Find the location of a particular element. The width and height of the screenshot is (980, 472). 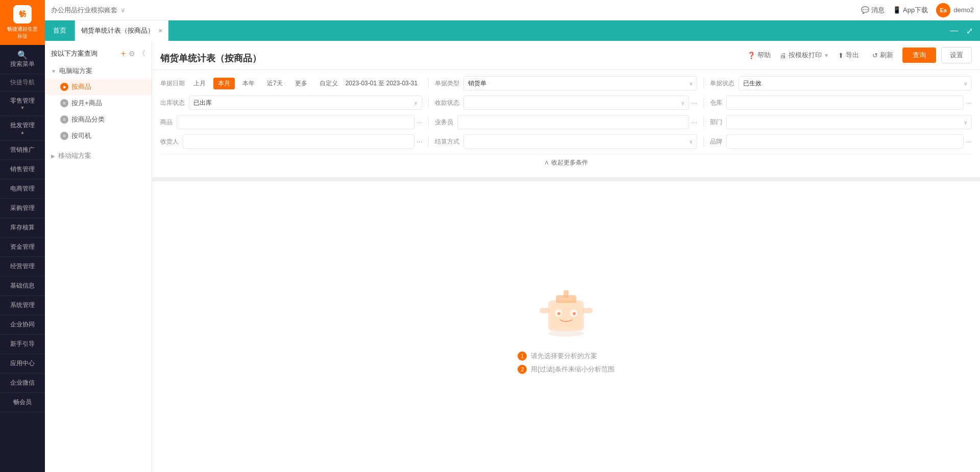

sidebar-item-enterprise: 企业协同 is located at coordinates (22, 325).